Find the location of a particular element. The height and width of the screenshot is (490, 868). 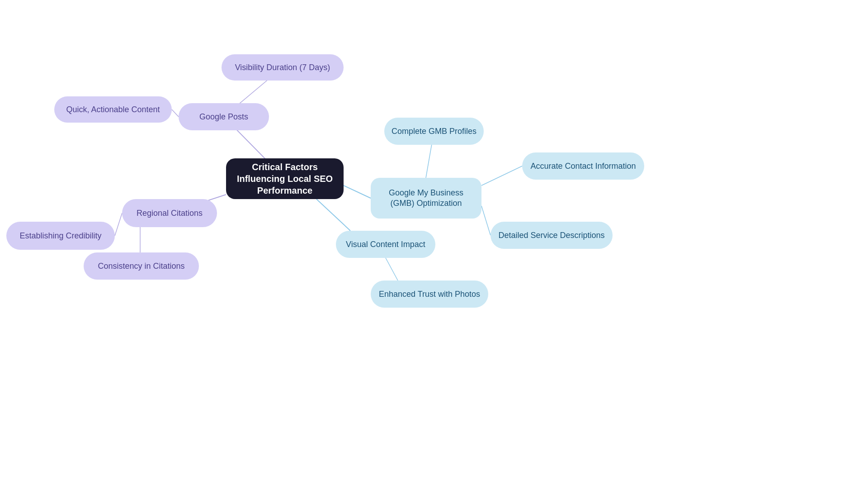

visibility-label: Visibility Duration (7 Days) is located at coordinates (283, 68).